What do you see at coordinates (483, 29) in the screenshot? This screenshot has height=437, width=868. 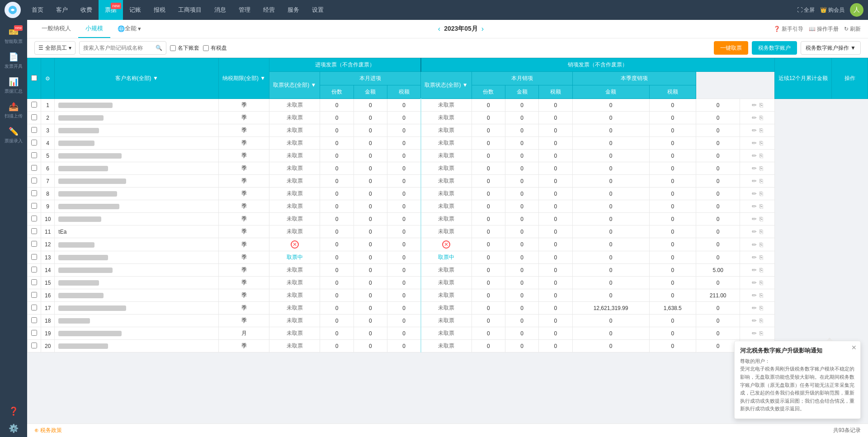 I see `next-period-btn: ›` at bounding box center [483, 29].